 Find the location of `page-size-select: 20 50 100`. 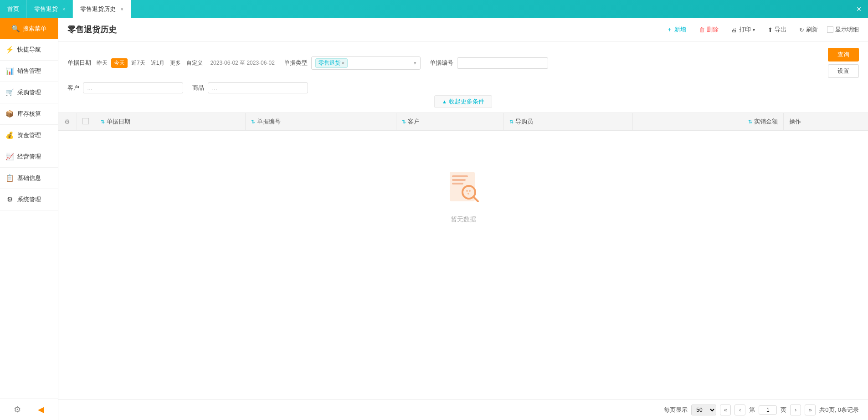

page-size-select: 20 50 100 is located at coordinates (704, 410).